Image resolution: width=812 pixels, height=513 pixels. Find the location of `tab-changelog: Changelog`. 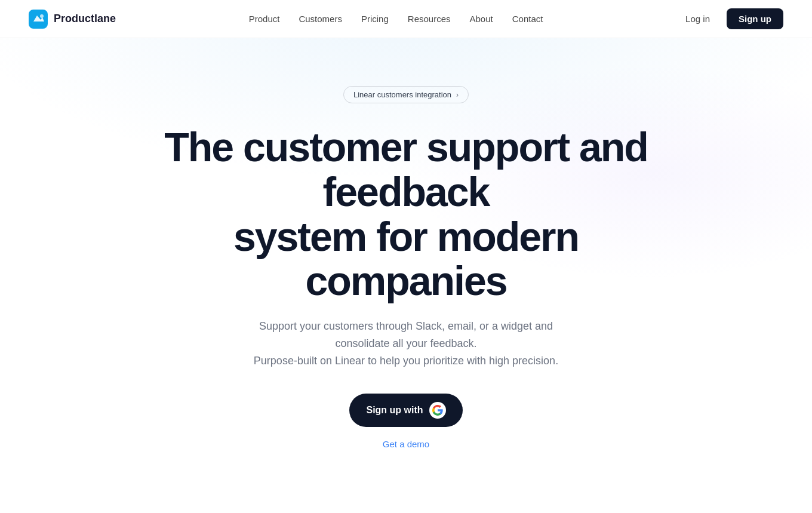

tab-changelog: Changelog is located at coordinates (486, 511).